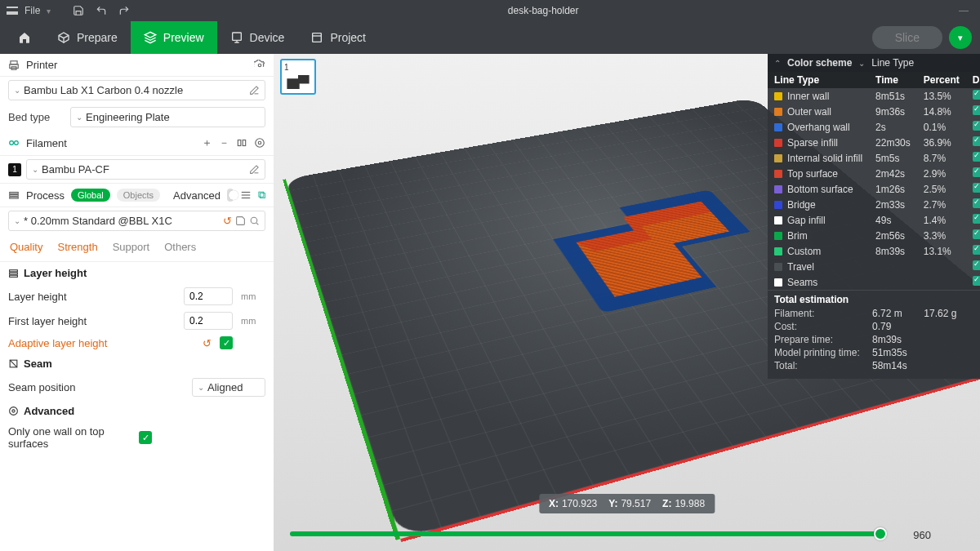 The height and width of the screenshot is (551, 980). I want to click on sliced-model, so click(663, 250).